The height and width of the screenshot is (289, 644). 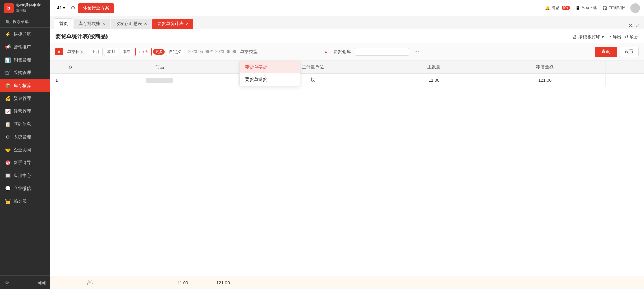 I want to click on brand-sub: 标准版, so click(x=28, y=10).